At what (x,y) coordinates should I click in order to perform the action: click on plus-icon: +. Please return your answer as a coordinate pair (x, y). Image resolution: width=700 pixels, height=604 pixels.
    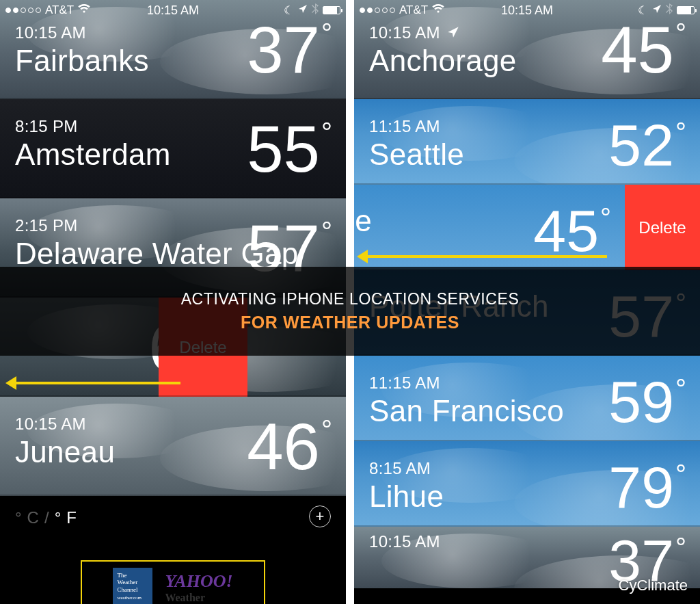
    Looking at the image, I should click on (320, 516).